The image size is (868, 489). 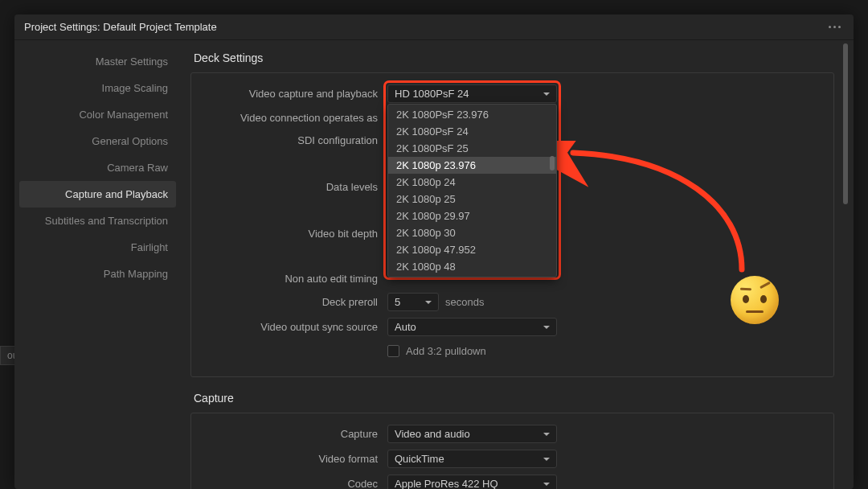 What do you see at coordinates (297, 117) in the screenshot?
I see `label-video-connection: Video connection operates as` at bounding box center [297, 117].